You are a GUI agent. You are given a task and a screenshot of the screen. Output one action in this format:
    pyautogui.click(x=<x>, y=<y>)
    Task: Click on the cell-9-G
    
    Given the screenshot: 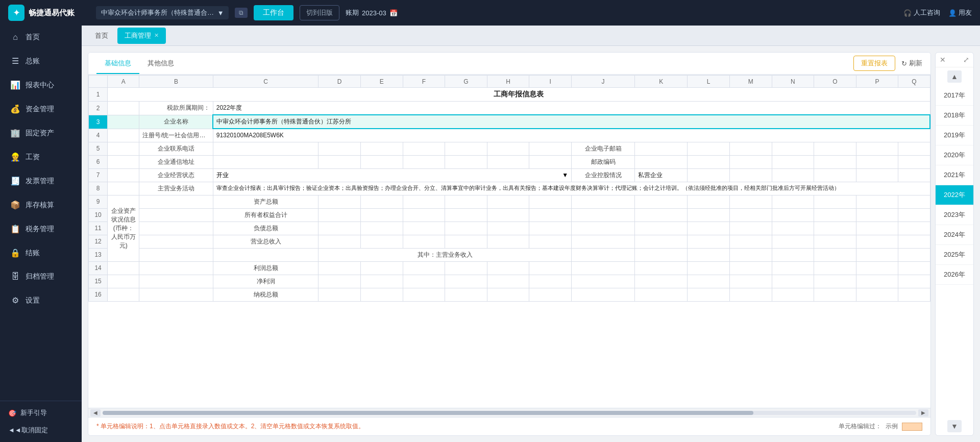 What is the action you would take?
    pyautogui.click(x=467, y=202)
    